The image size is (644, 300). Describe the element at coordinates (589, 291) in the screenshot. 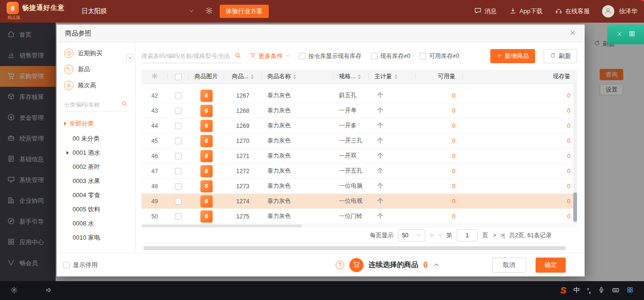

I see `ime-punctuation-icon: ’,` at that location.